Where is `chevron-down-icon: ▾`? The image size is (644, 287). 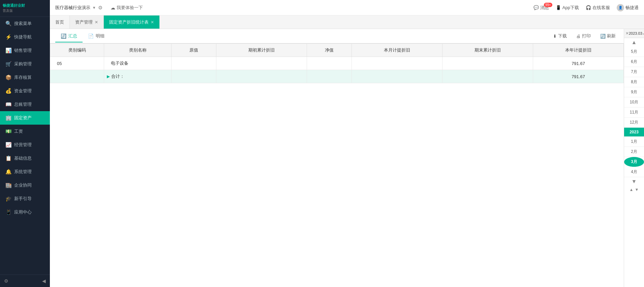
chevron-down-icon: ▾ is located at coordinates (94, 7).